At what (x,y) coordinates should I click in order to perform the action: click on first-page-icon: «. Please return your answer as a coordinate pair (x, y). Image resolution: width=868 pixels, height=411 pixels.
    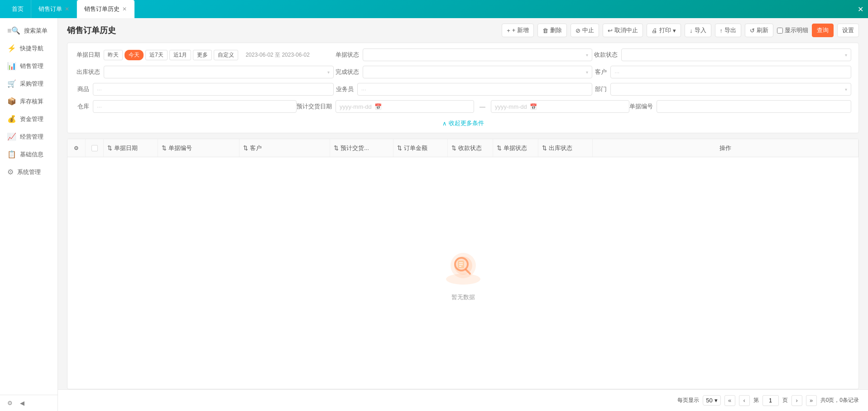
    Looking at the image, I should click on (730, 401).